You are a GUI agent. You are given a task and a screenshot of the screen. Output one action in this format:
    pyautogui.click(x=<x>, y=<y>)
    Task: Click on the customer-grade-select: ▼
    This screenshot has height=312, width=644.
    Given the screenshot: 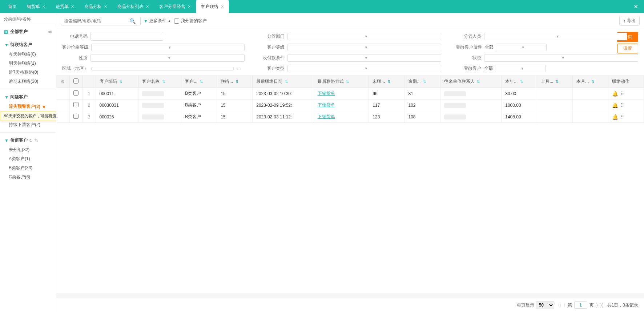 What is the action you would take?
    pyautogui.click(x=365, y=47)
    